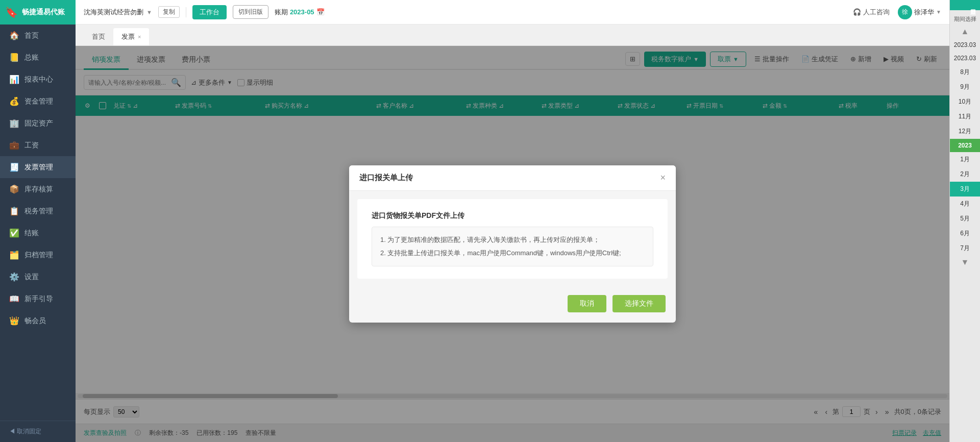  Describe the element at coordinates (965, 5) in the screenshot. I see `open-date-filter-button: 开票日期` at that location.